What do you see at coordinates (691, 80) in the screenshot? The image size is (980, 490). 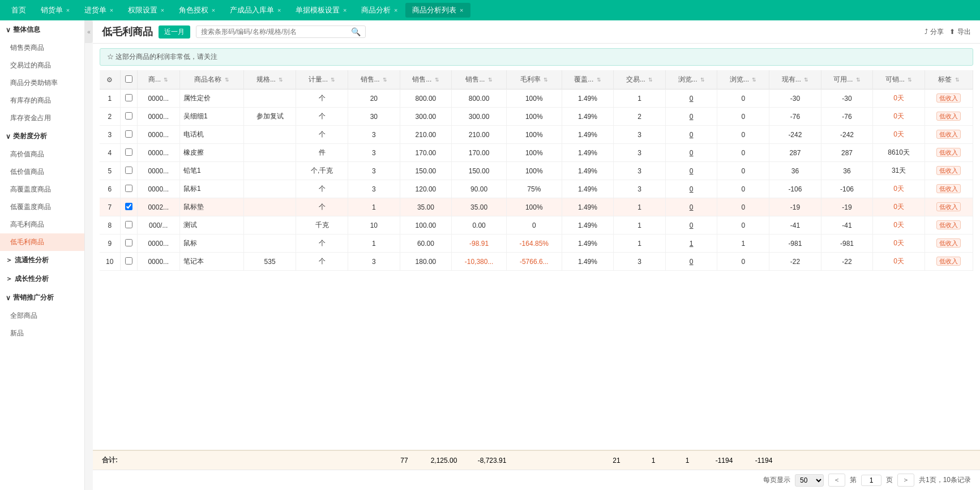 I see `col-view1: 浏览... ⇅` at bounding box center [691, 80].